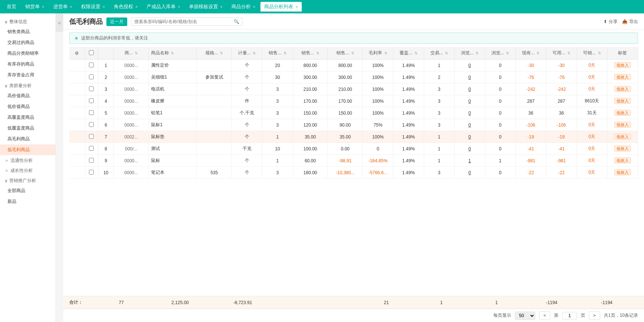  Describe the element at coordinates (92, 53) in the screenshot. I see `select-all-checkbox` at that location.